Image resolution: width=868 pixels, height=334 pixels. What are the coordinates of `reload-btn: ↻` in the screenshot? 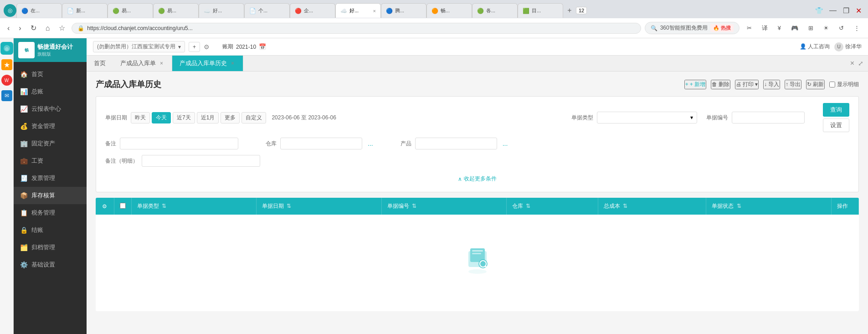 It's located at (34, 28).